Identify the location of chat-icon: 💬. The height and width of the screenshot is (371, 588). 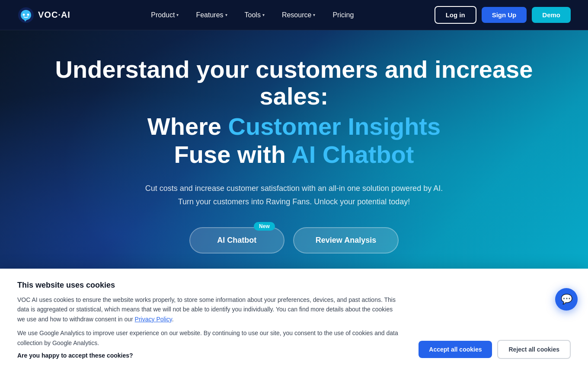
(566, 299).